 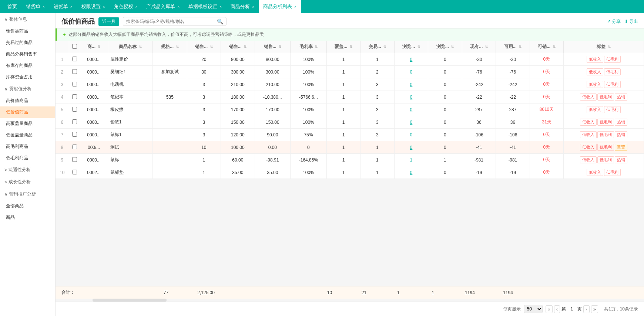 I want to click on sidebar-item-high-margin: 高毛利商品, so click(x=27, y=146).